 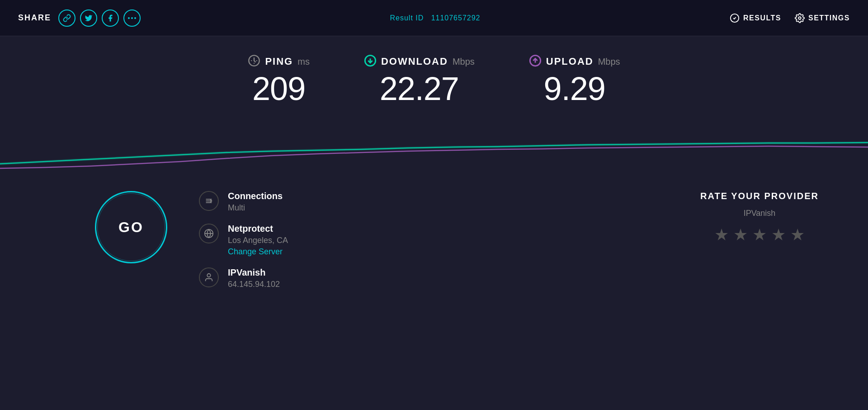 I want to click on upload-name: UPLOAD, so click(x=570, y=62).